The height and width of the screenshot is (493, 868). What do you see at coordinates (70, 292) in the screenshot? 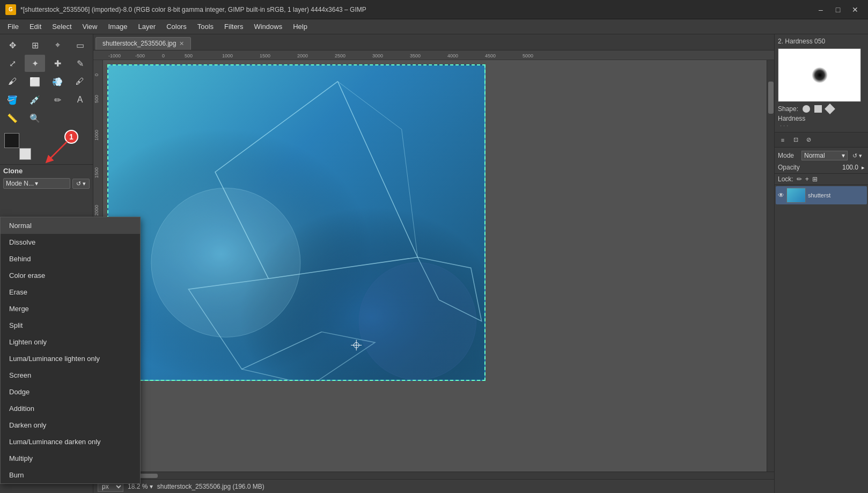
I see `dropdown-item-erase: Erase` at bounding box center [70, 292].